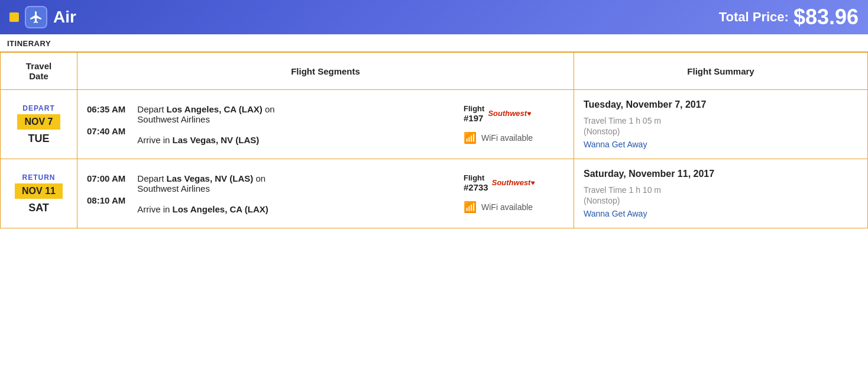 The height and width of the screenshot is (387, 868). I want to click on date-box: NOV 7, so click(38, 122).